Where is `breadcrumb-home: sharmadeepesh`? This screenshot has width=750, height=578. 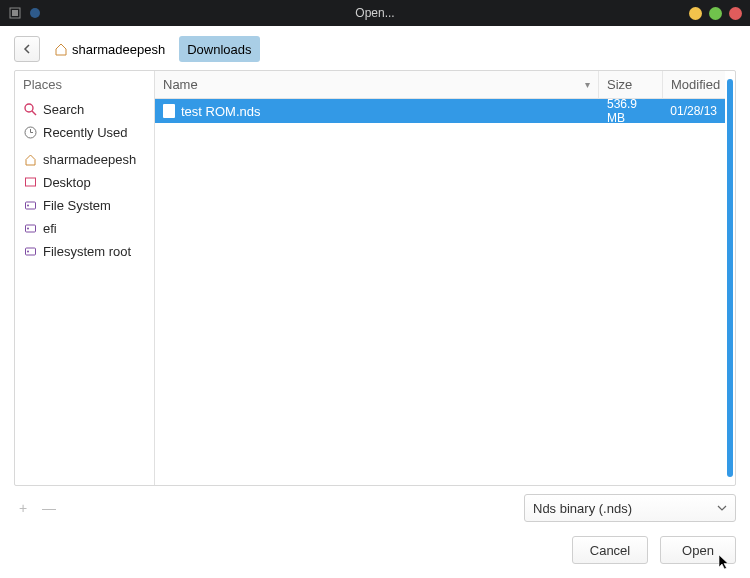 breadcrumb-home: sharmadeepesh is located at coordinates (110, 49).